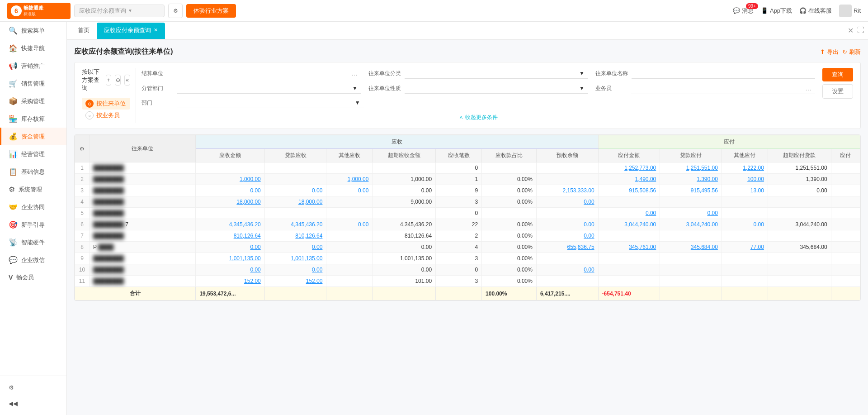 The width and height of the screenshot is (868, 415). I want to click on user-profile: Rit, so click(850, 11).